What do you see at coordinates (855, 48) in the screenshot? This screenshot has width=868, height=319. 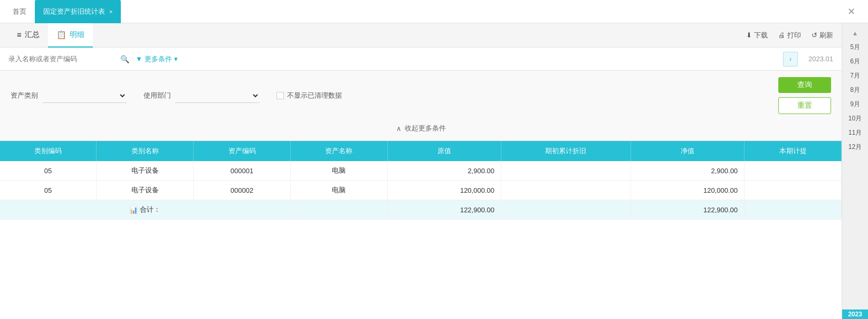 I see `sidebar-month-item: 5月` at bounding box center [855, 48].